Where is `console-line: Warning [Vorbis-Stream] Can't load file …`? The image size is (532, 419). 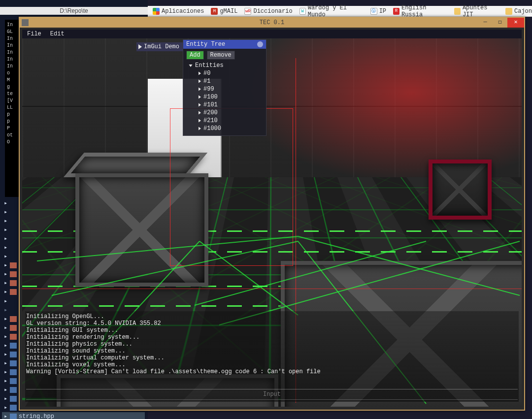
console-line: Warning [Vorbis-Stream] Can't load file … is located at coordinates (272, 372).